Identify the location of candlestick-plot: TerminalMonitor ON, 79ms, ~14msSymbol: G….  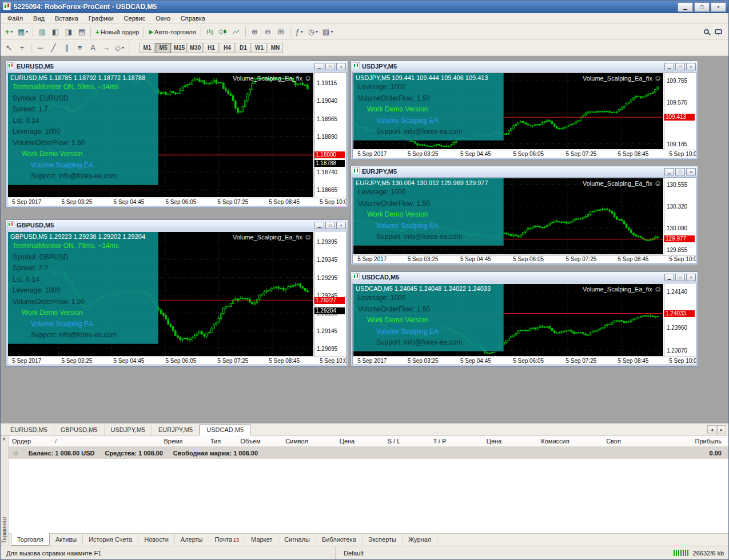
(161, 294).